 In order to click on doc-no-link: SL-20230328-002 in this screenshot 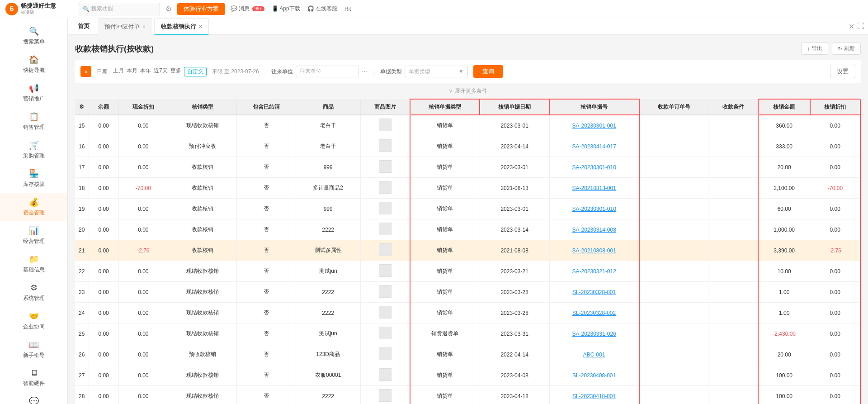, I will do `click(594, 313)`.